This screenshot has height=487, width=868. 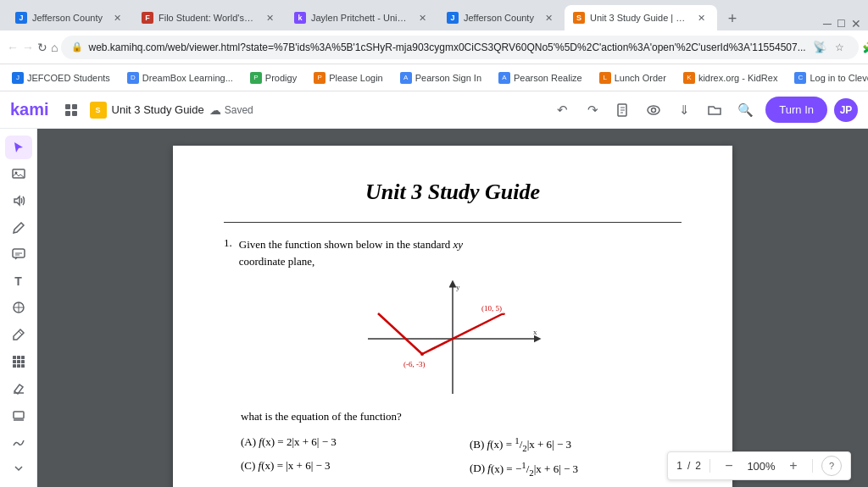 What do you see at coordinates (623, 110) in the screenshot?
I see `document-button` at bounding box center [623, 110].